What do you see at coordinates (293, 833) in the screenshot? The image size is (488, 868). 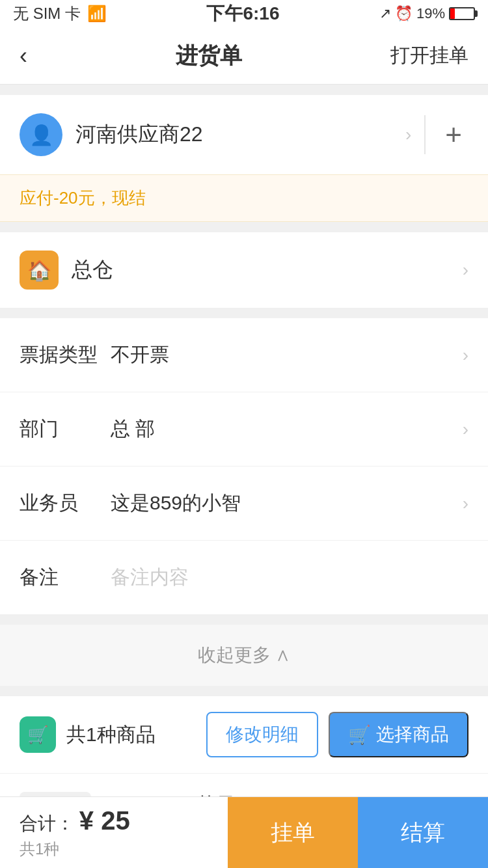 I see `hang-label: 挂单` at bounding box center [293, 833].